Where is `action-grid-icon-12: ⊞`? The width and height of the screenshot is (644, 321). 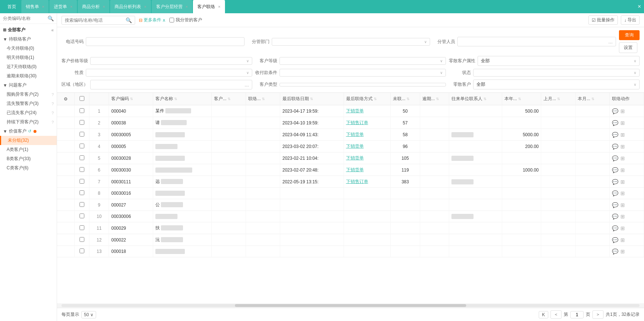 action-grid-icon-12: ⊞ is located at coordinates (623, 251).